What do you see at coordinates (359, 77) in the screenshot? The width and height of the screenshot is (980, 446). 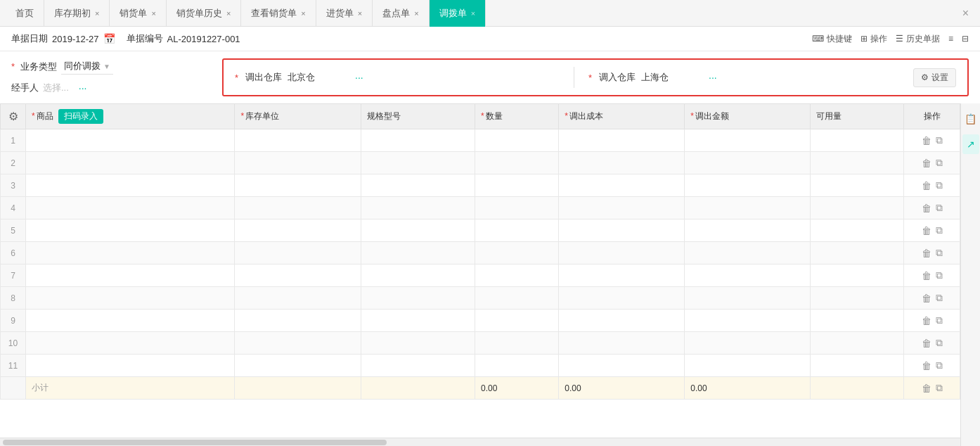 I see `out-warehouse-more-icon: ···` at bounding box center [359, 77].